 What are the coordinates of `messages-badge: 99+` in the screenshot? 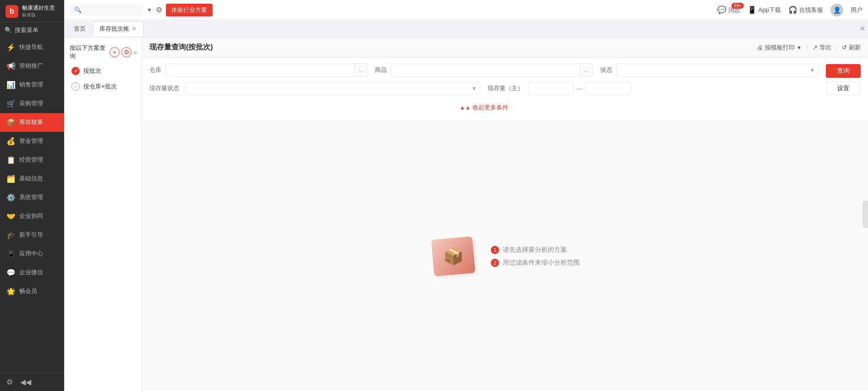 It's located at (738, 5).